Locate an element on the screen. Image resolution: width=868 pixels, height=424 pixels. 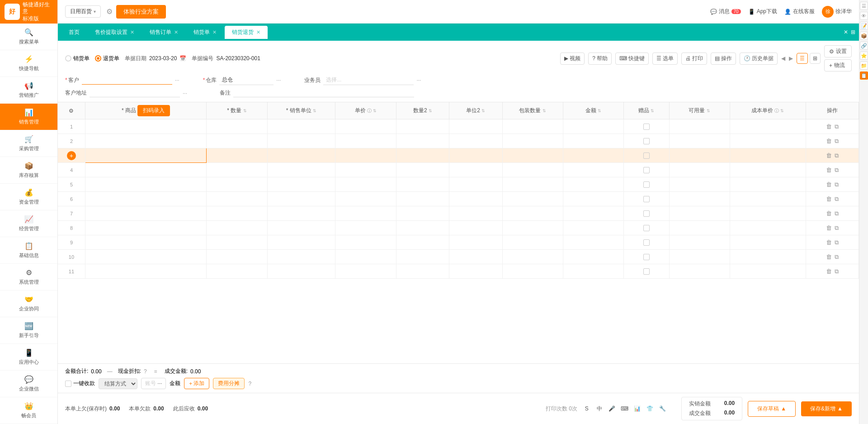
customer-dots-icon: ··· is located at coordinates (177, 80).